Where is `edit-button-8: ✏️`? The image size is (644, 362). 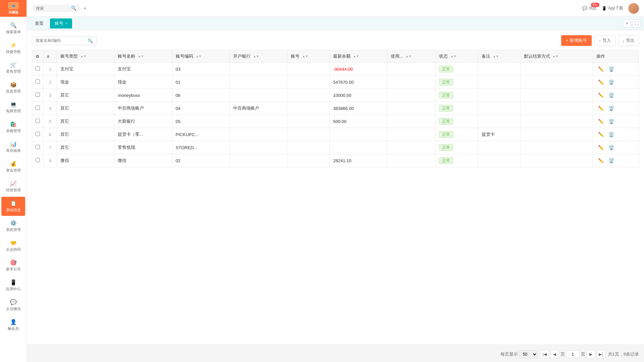
edit-button-8: ✏️ is located at coordinates (601, 161).